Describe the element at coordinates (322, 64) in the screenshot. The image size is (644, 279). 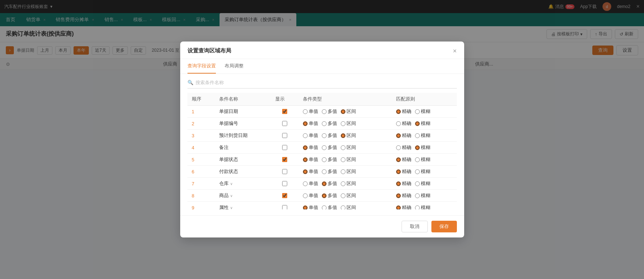
I see `modal-tabs: 查询字段设置 布局调整` at that location.